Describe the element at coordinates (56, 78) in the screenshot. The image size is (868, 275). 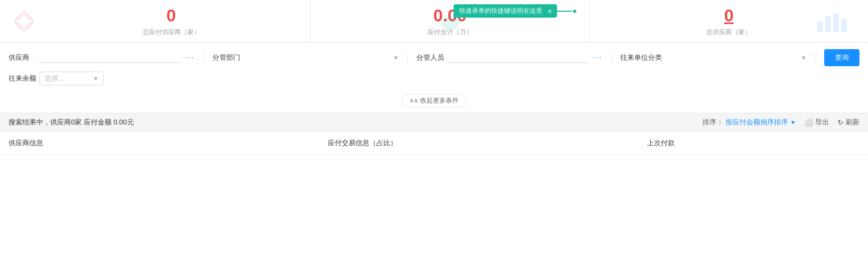
I see `filter-balance: 往来余额 选择... ▼` at that location.